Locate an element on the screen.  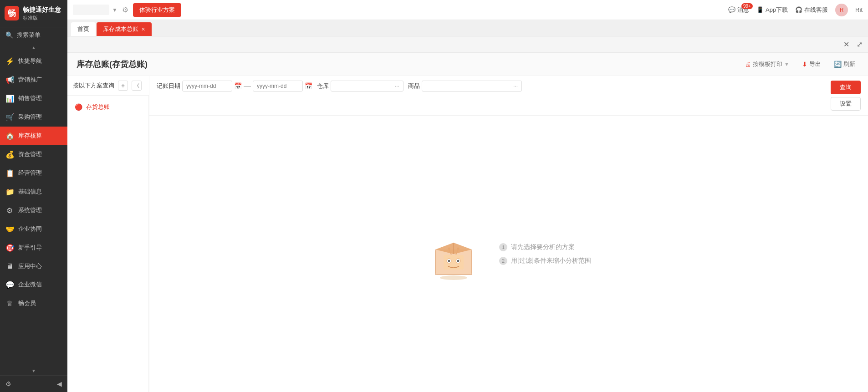
topbar-nav: ▼ ⚙ 体验行业方案 is located at coordinates (399, 10).